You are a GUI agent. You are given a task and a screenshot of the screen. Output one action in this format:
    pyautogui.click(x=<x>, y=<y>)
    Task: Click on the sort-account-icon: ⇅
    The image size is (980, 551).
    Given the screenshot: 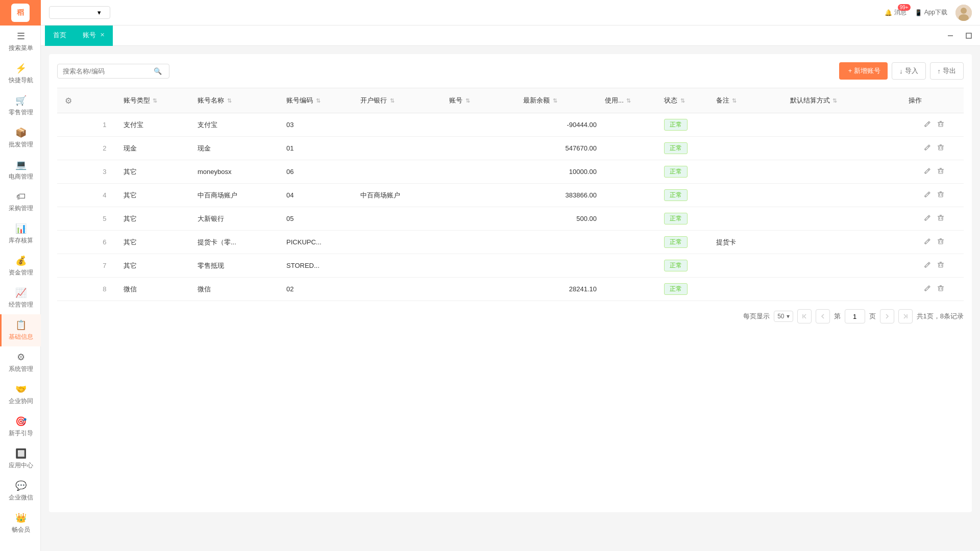 What is the action you would take?
    pyautogui.click(x=468, y=101)
    